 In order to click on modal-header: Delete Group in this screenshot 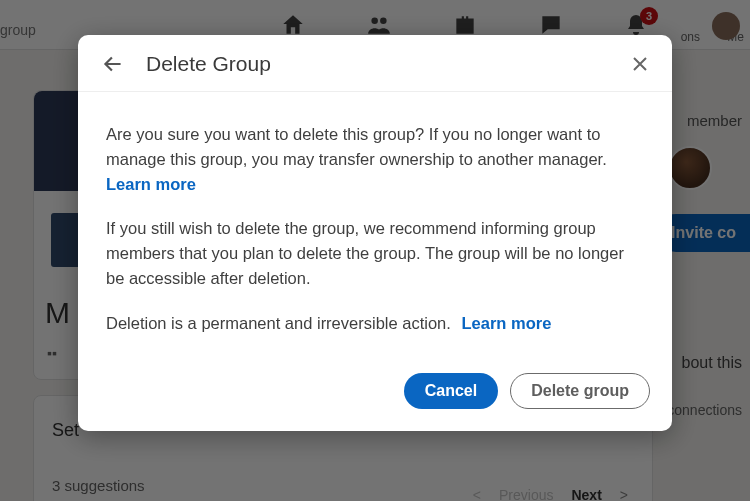, I will do `click(375, 64)`.